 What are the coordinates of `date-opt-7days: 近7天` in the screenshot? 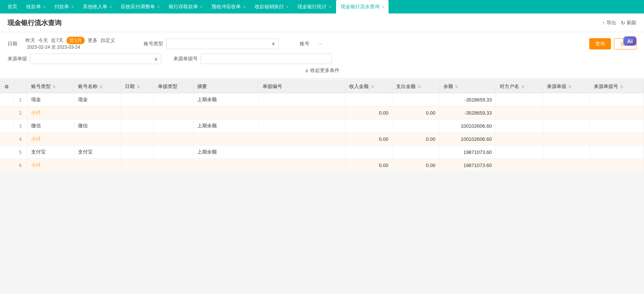 It's located at (57, 40).